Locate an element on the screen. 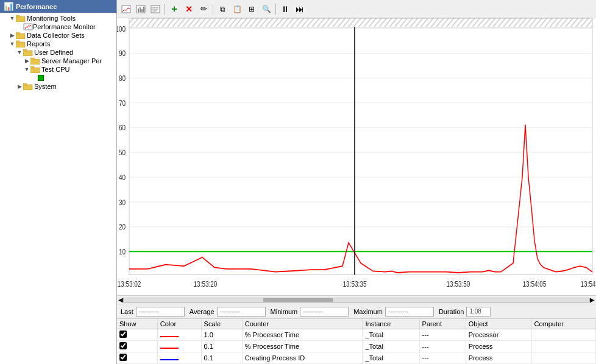 The width and height of the screenshot is (596, 364). sidebar-item-user-defined: ▼ User Defined is located at coordinates (59, 52).